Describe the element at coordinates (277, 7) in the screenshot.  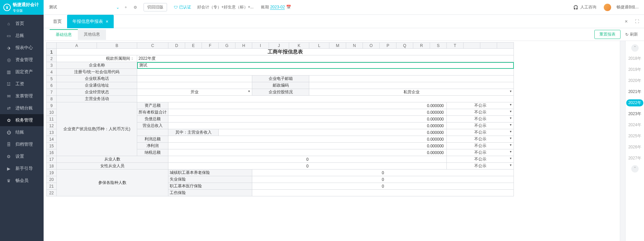
I see `period-value: 2023-02` at that location.